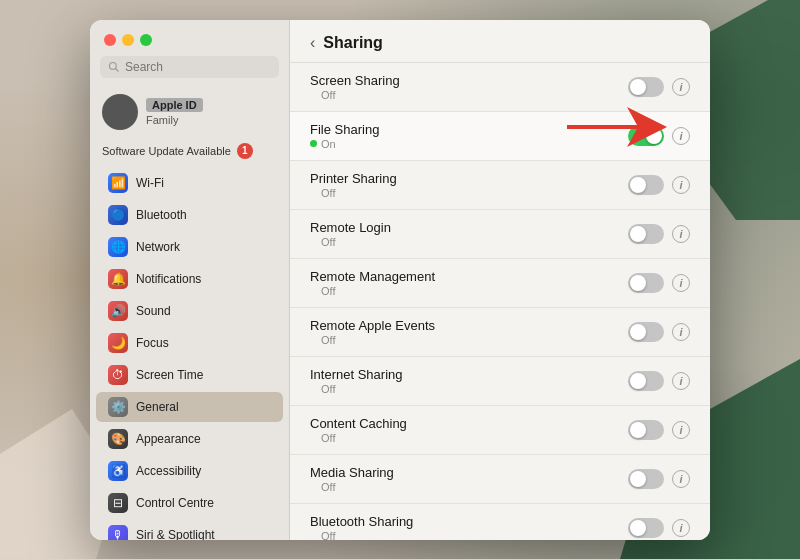 The image size is (800, 559). I want to click on screen-sharing-info-btn: i, so click(681, 87).